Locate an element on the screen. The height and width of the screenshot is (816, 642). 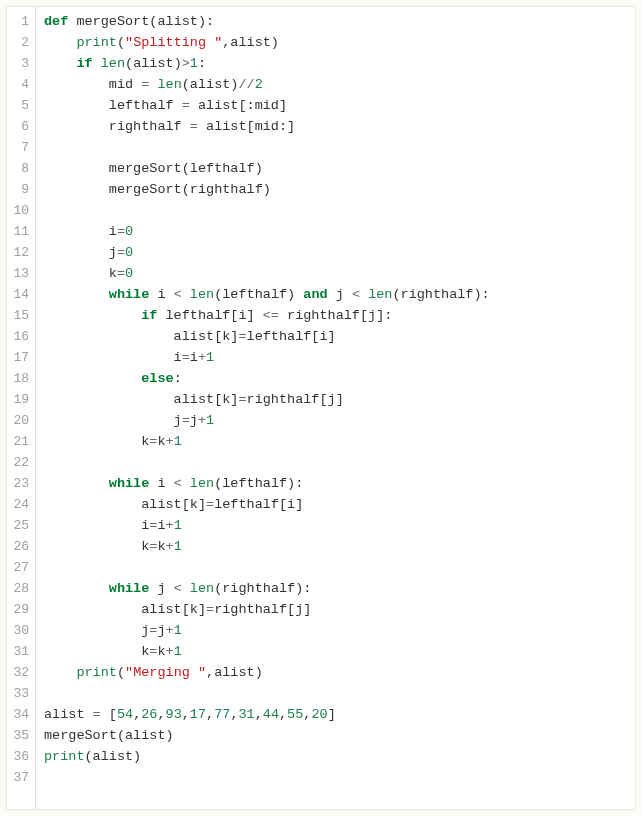
line-number: 16 is located at coordinates (20, 336).